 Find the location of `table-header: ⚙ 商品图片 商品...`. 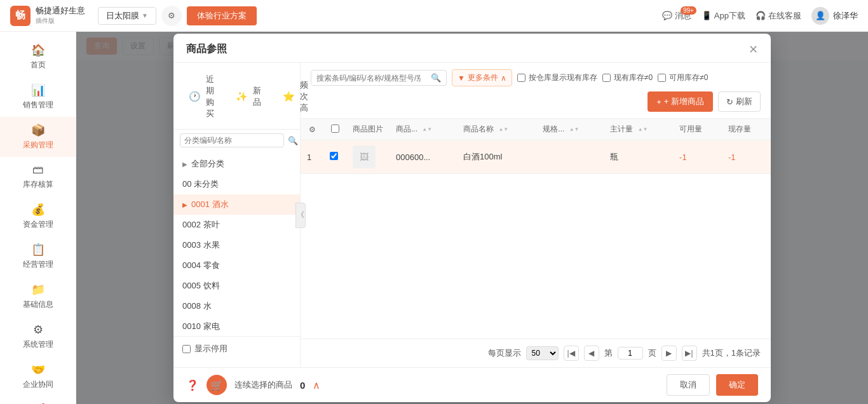

table-header: ⚙ 商品图片 商品... is located at coordinates (536, 130).